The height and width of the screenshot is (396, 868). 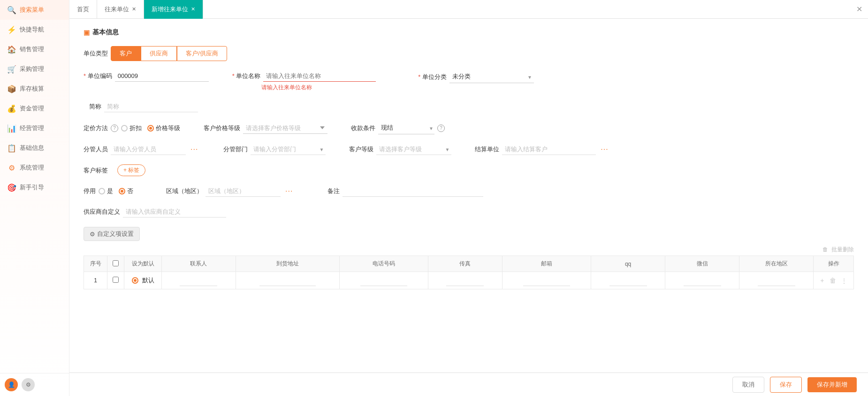 What do you see at coordinates (114, 128) in the screenshot?
I see `pricing-help-icon: ?` at bounding box center [114, 128].